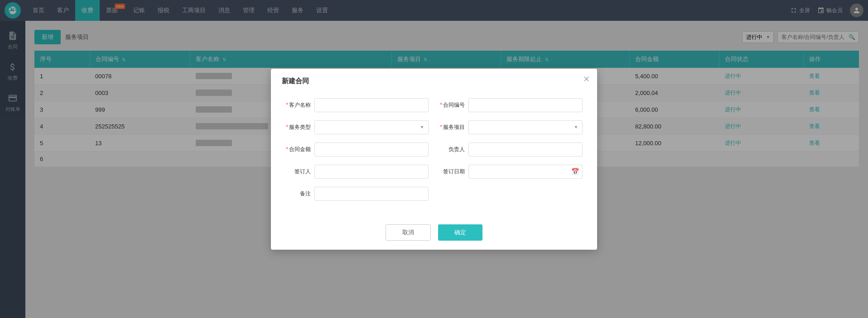  Describe the element at coordinates (526, 149) in the screenshot. I see `responsible-input` at that location.